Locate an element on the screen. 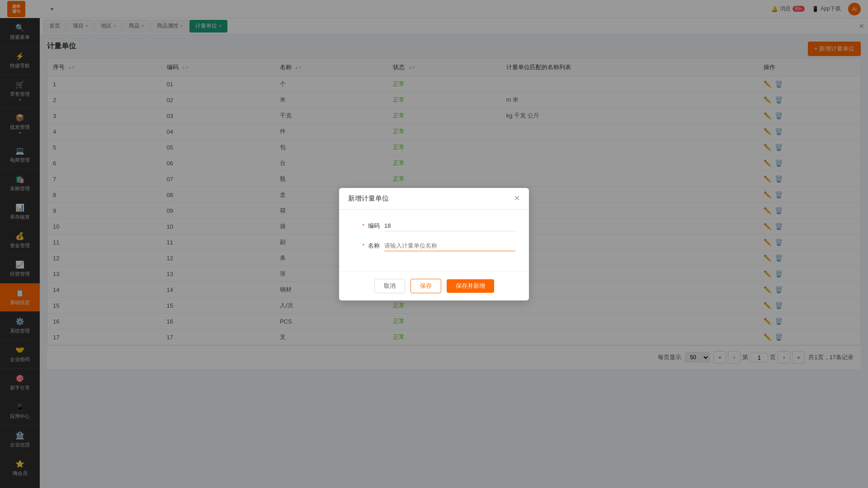 The height and width of the screenshot is (488, 868). modal-header: 新增计量单位 ✕ is located at coordinates (434, 199).